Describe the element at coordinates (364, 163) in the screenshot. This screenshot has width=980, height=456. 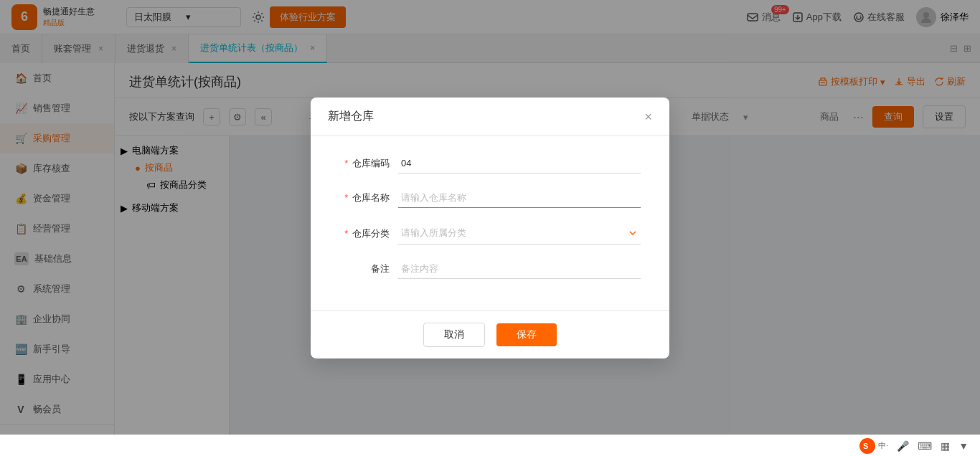
I see `code-label: * 仓库编码` at that location.